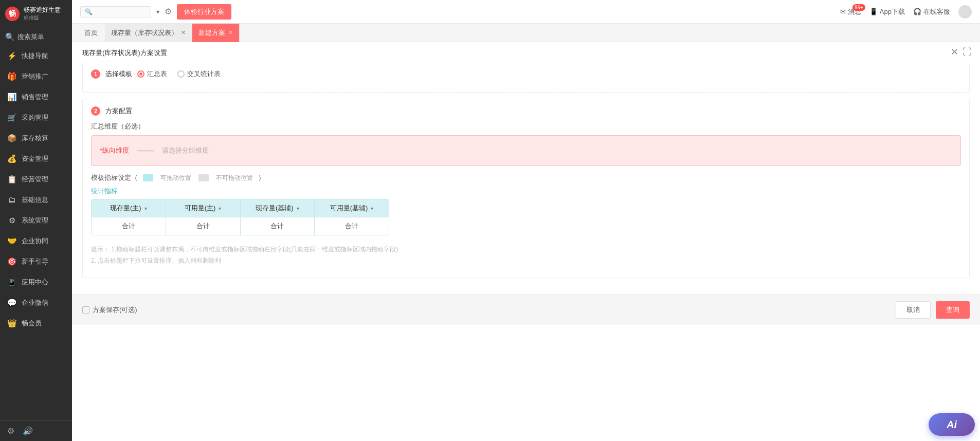 This screenshot has width=980, height=441. What do you see at coordinates (201, 208) in the screenshot?
I see `stat-col-1-label: 可用量(主)` at bounding box center [201, 208].